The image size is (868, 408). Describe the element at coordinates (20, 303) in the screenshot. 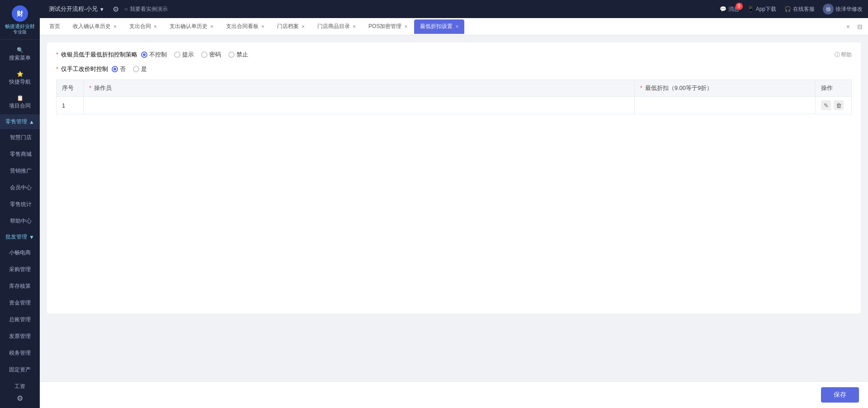

I see `sidebar-item-capital: 资金管理` at that location.